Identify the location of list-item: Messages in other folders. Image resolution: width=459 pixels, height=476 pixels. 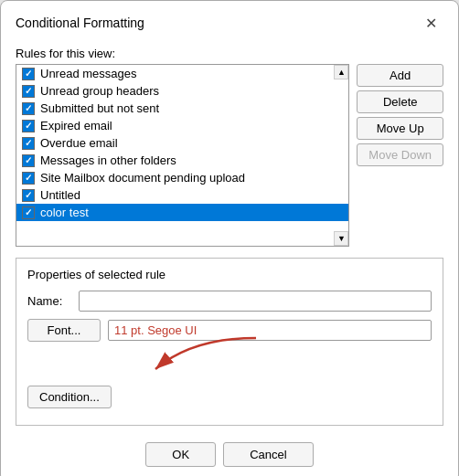
(183, 161).